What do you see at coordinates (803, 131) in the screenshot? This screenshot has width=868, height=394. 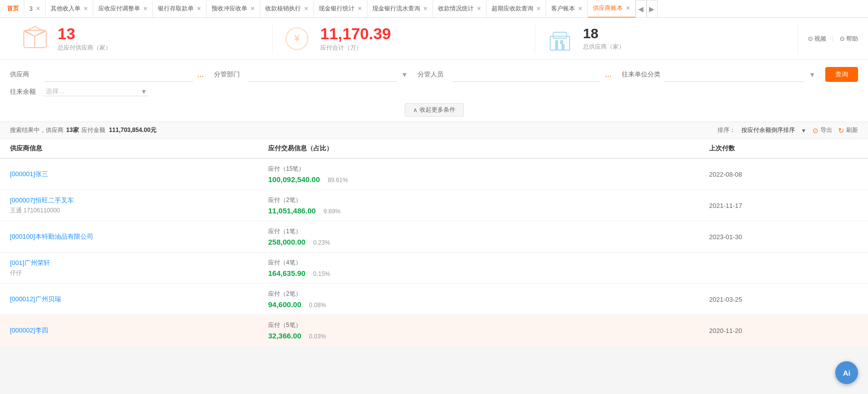 I see `sort-dropdown-icon: ▼` at bounding box center [803, 131].